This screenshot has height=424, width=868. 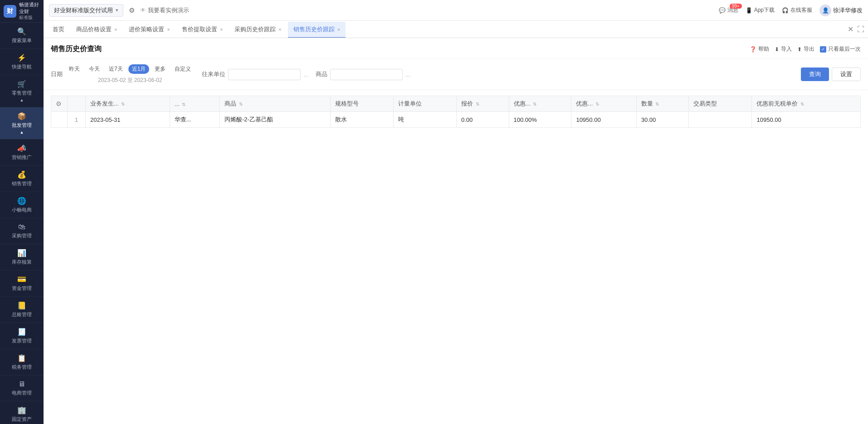 What do you see at coordinates (604, 120) in the screenshot?
I see `cell-discount-amt: 10950.00` at bounding box center [604, 120].